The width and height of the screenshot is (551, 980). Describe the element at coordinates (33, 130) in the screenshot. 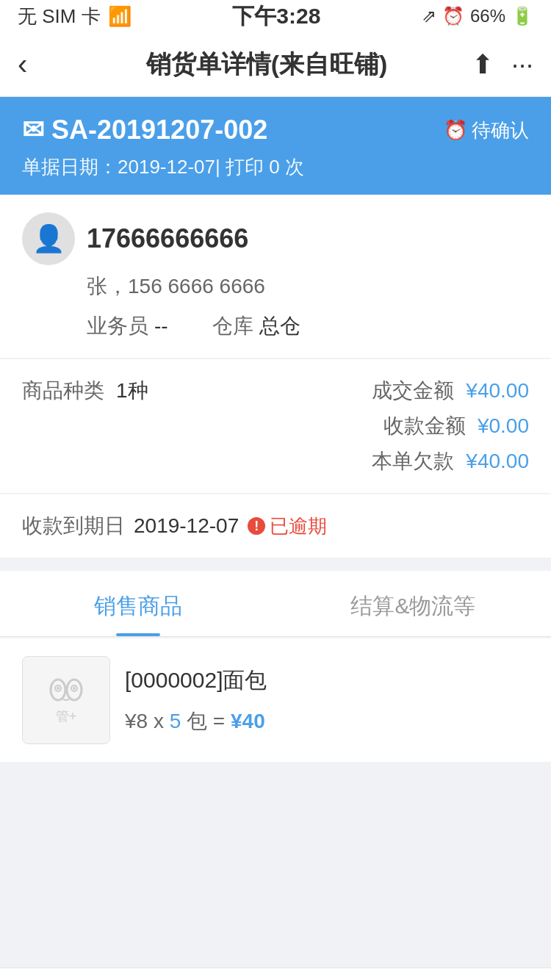

I see `order-icon: ✉` at that location.